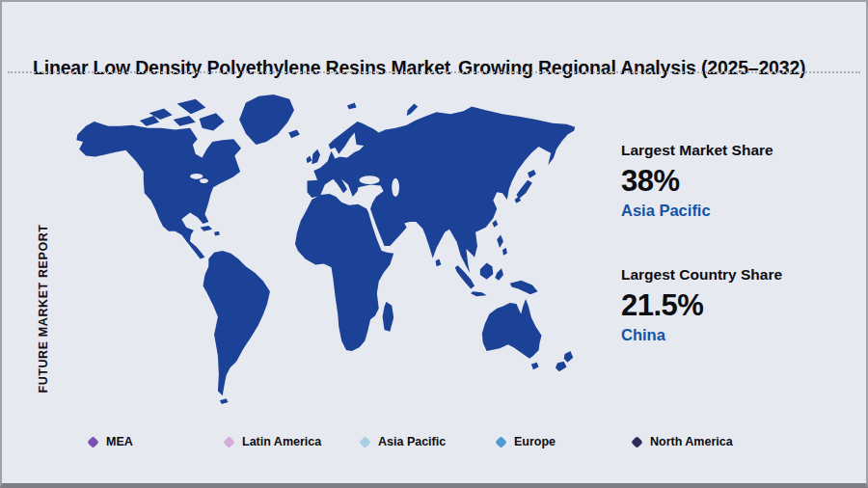  What do you see at coordinates (43, 309) in the screenshot?
I see `brand-vertical-label: FUTURE MARKET REPORT` at bounding box center [43, 309].